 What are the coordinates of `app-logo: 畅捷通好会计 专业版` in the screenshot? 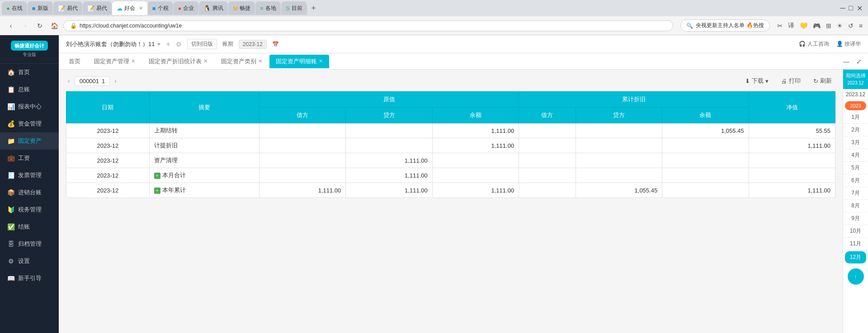 It's located at (29, 50).